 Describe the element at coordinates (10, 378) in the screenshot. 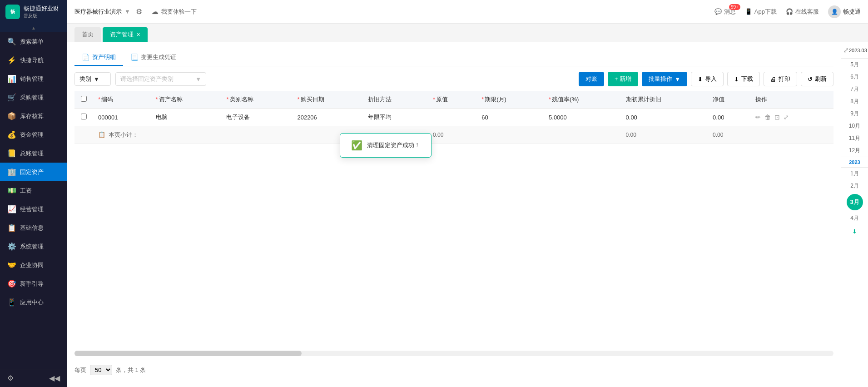

I see `settings-icon: ⚙` at that location.